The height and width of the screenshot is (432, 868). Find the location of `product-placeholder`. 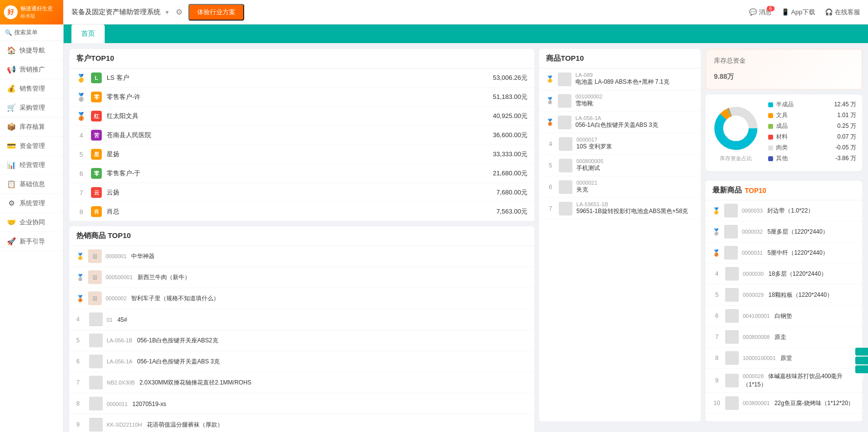

product-placeholder is located at coordinates (96, 404).